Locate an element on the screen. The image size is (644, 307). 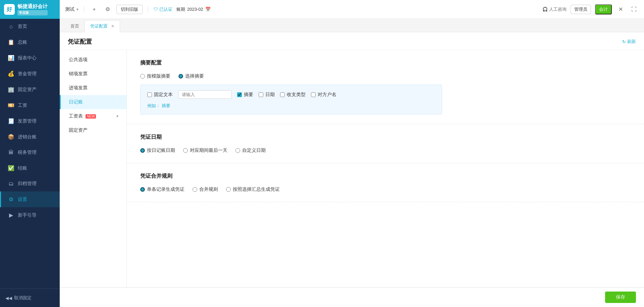
sidebar-item-label: 设置 is located at coordinates (22, 200).